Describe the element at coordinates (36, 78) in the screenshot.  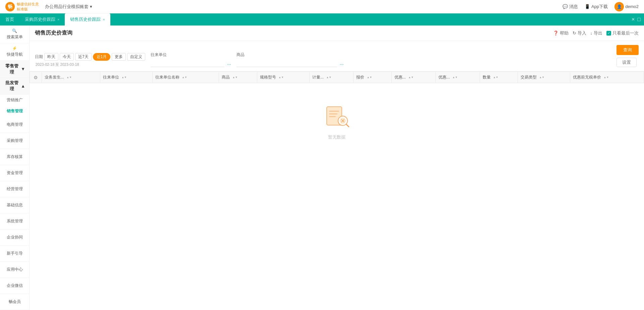
I see `column-settings-icon: ⚙` at that location.